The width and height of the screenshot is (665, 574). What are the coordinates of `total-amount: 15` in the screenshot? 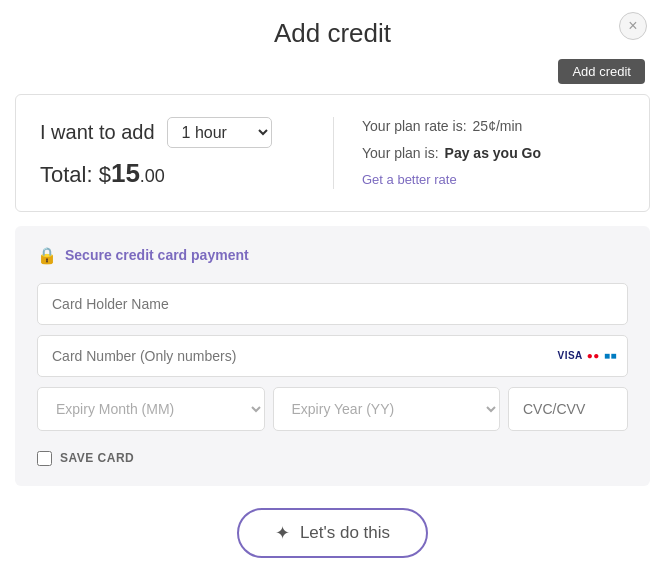 It's located at (126, 173).